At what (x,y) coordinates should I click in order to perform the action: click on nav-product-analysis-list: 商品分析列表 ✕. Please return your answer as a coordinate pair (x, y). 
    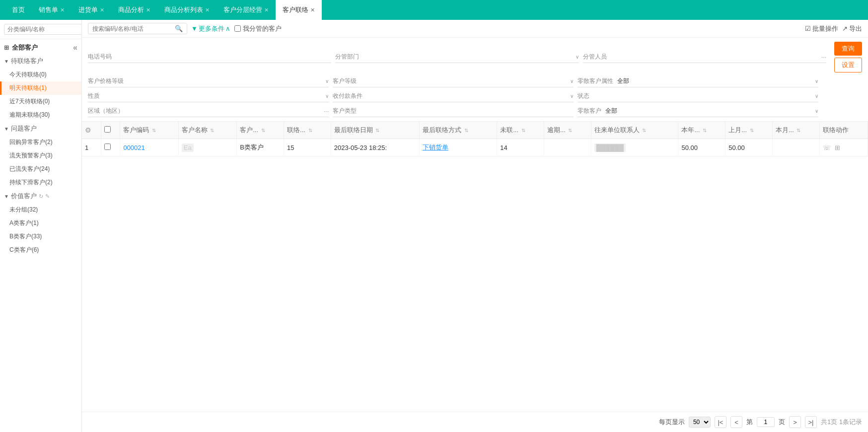
    Looking at the image, I should click on (187, 10).